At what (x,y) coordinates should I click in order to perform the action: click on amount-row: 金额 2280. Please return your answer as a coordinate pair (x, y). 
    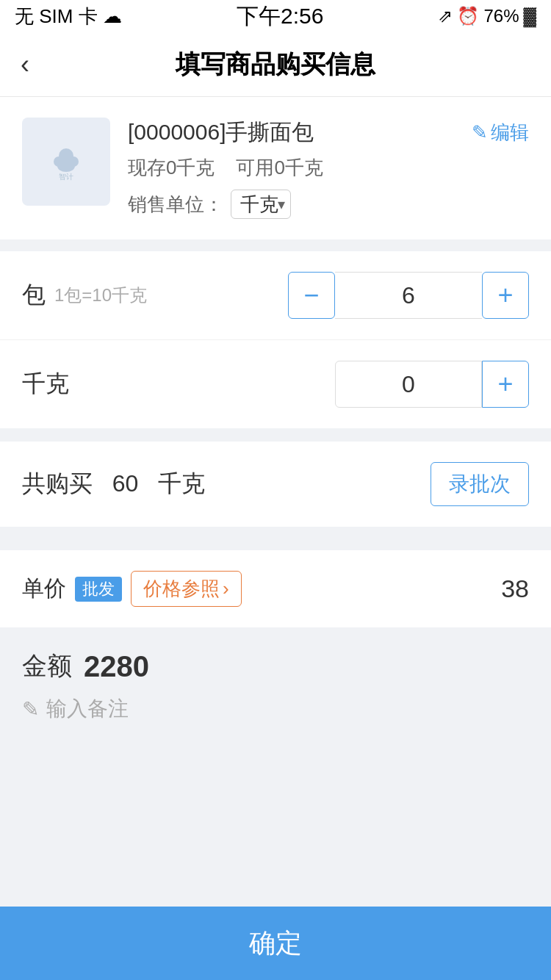
    Looking at the image, I should click on (276, 666).